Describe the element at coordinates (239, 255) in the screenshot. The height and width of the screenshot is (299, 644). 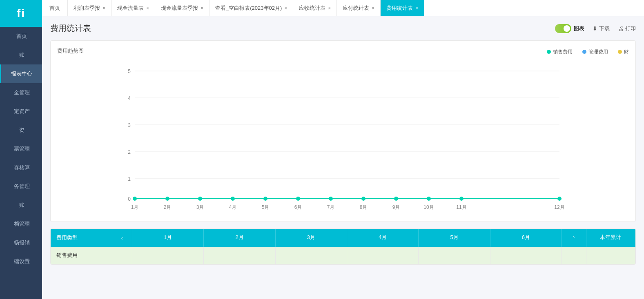
I see `td-feb` at that location.